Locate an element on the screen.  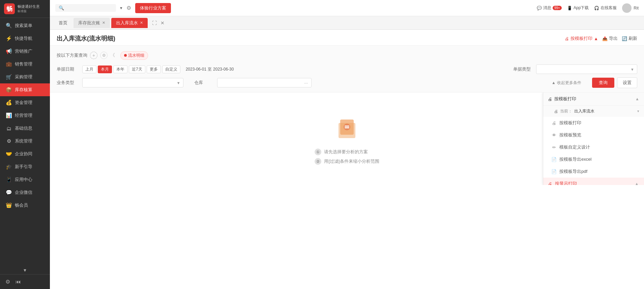
sidebar-item-coop: 🤝企业协同 is located at coordinates (25, 154).